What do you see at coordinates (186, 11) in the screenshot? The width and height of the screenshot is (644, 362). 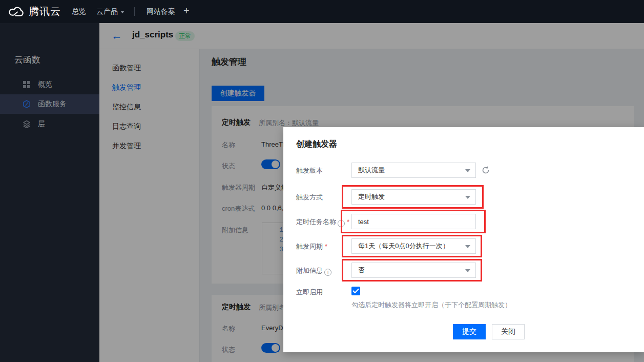 I see `nav-add-tab-button: +` at bounding box center [186, 11].